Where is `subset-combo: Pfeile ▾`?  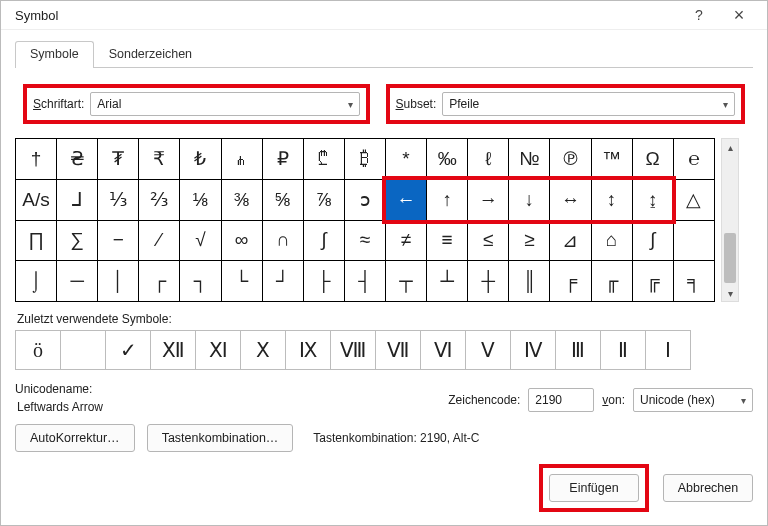
subset-combo: Pfeile ▾ is located at coordinates (588, 104).